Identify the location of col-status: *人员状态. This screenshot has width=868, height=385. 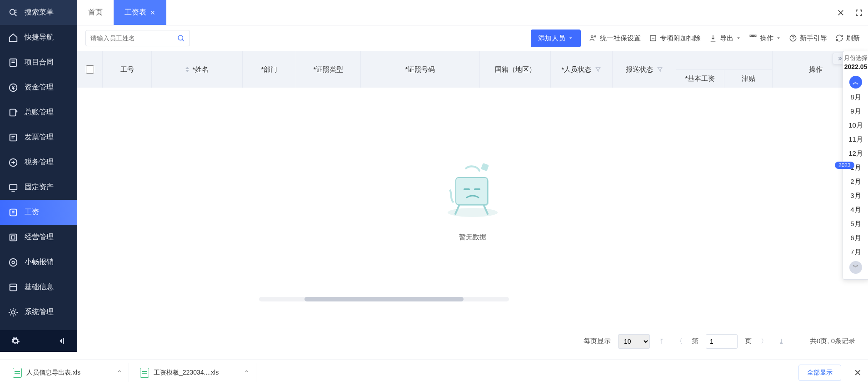
(582, 69).